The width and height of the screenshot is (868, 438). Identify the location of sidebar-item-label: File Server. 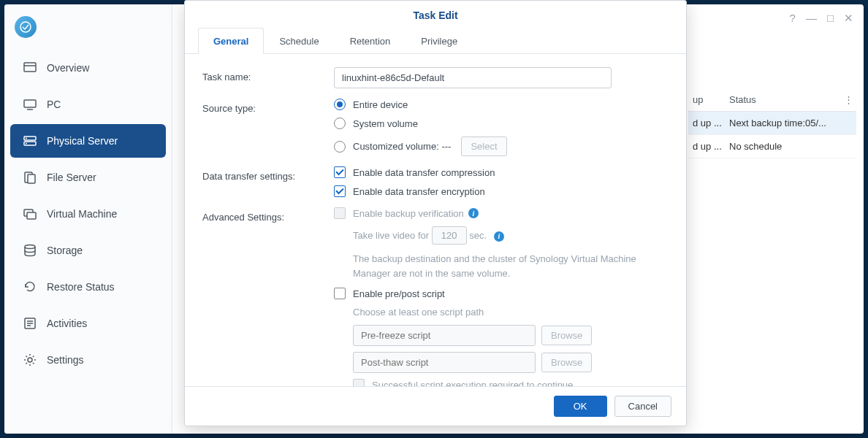
(72, 177).